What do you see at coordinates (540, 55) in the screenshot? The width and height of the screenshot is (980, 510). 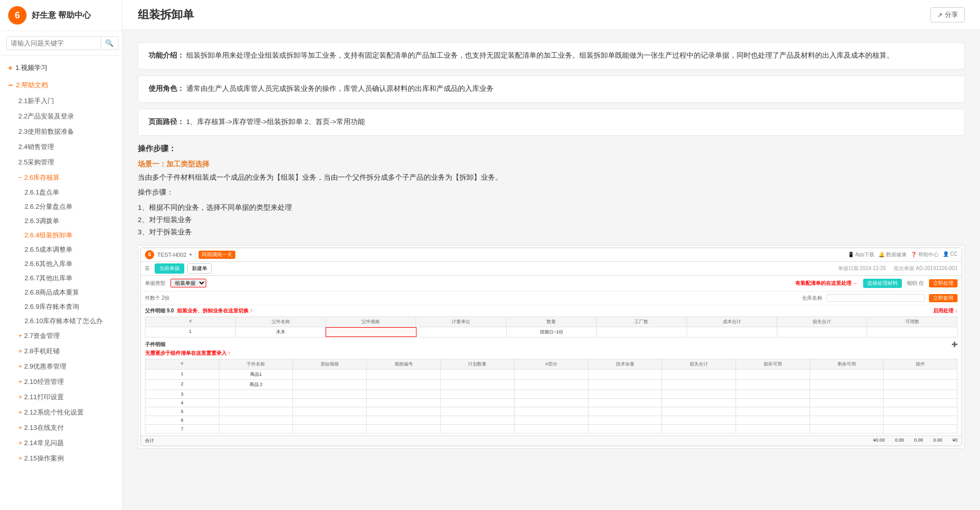 I see `feature-intro-text: 组装拆卸单用来处理企业组装或拆卸等加工业务，支持有固定装配清单的产品加工业务，也…` at bounding box center [540, 55].